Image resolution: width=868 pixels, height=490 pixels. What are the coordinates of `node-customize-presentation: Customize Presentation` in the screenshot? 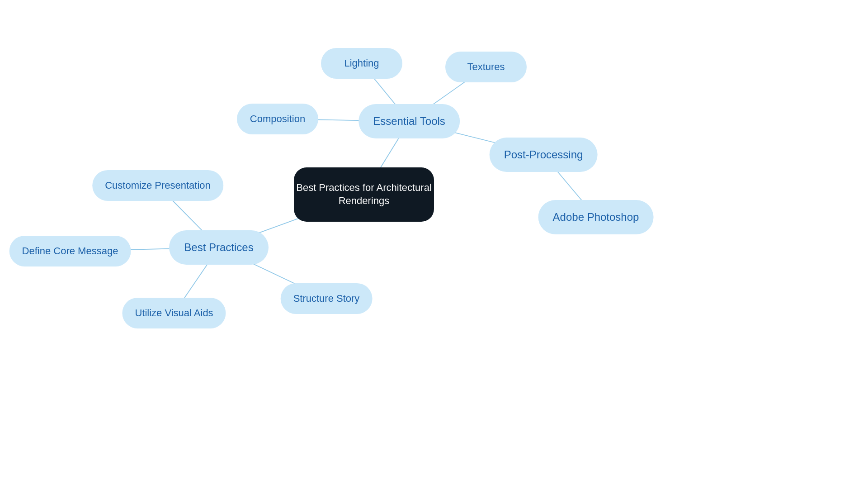 It's located at (158, 186).